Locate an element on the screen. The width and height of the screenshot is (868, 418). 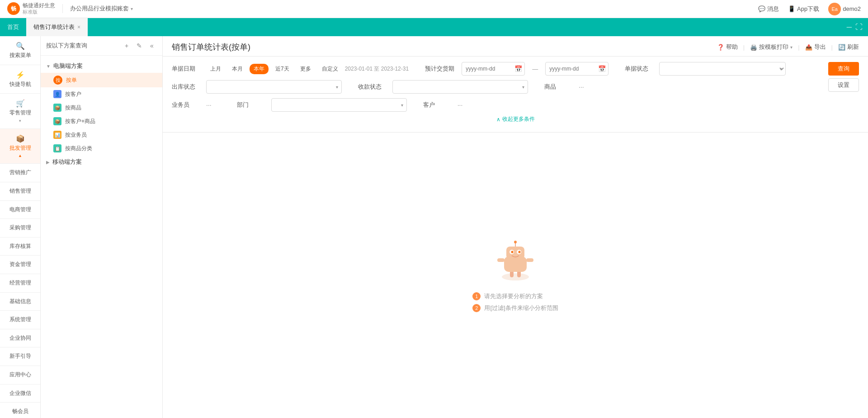
tab-close-button: × is located at coordinates (79, 27).